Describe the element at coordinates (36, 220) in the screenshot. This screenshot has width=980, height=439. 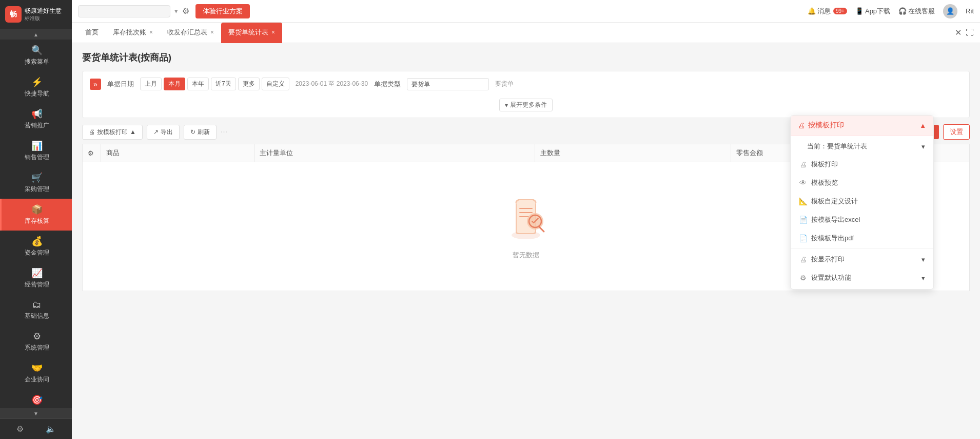
I see `sidebar: 畅 畅康通好生意 标准版 ▲ 🔍 搜索菜单 ⚡ 快捷导航 📢 营销推广 📊 销售…` at that location.